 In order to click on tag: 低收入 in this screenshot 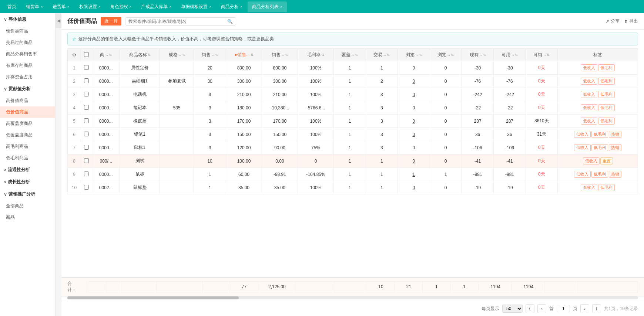, I will do `click(589, 95)`.